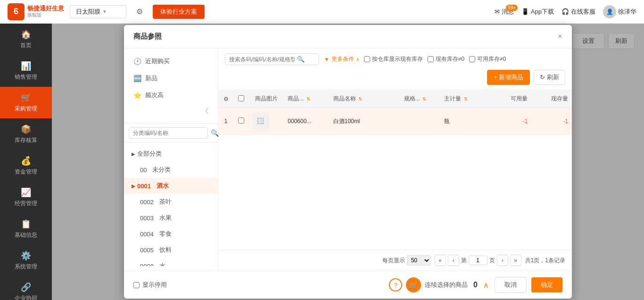  Describe the element at coordinates (171, 218) in the screenshot. I see `cat-item-fruit: 0003 水果` at that location.